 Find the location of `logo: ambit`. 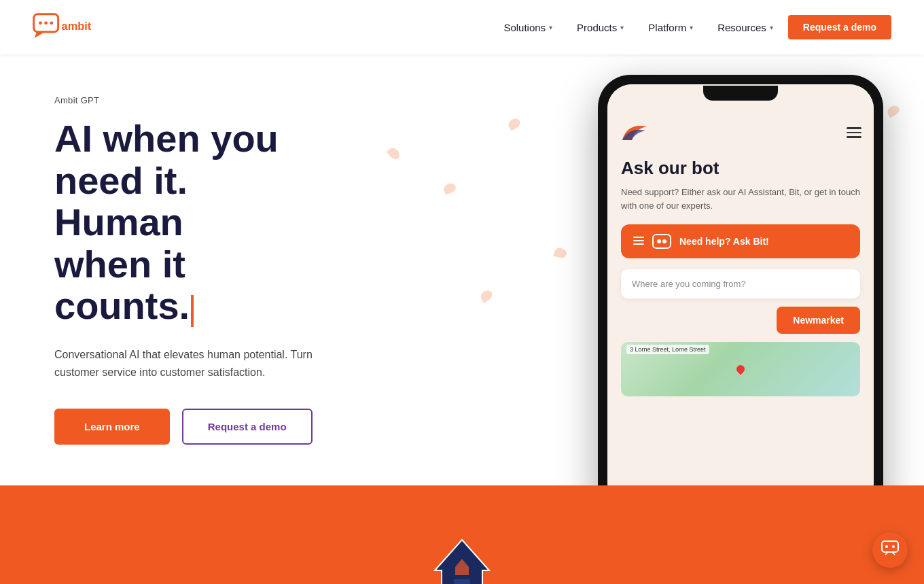

logo: ambit is located at coordinates (63, 27).